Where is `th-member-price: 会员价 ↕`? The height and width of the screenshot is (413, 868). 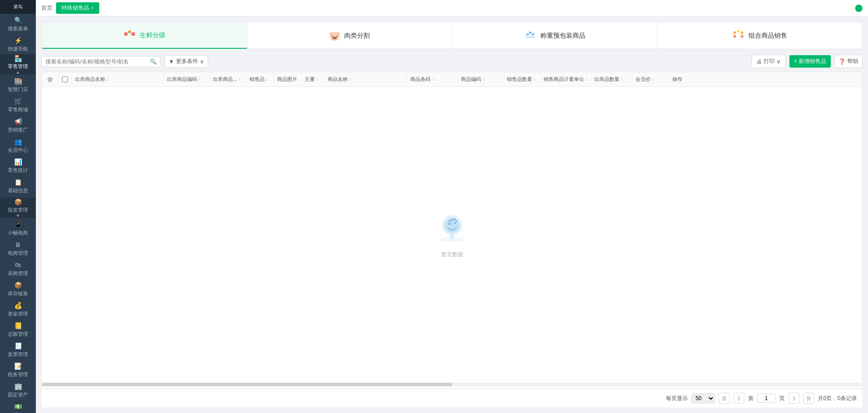 th-member-price: 会员价 ↕ is located at coordinates (651, 79).